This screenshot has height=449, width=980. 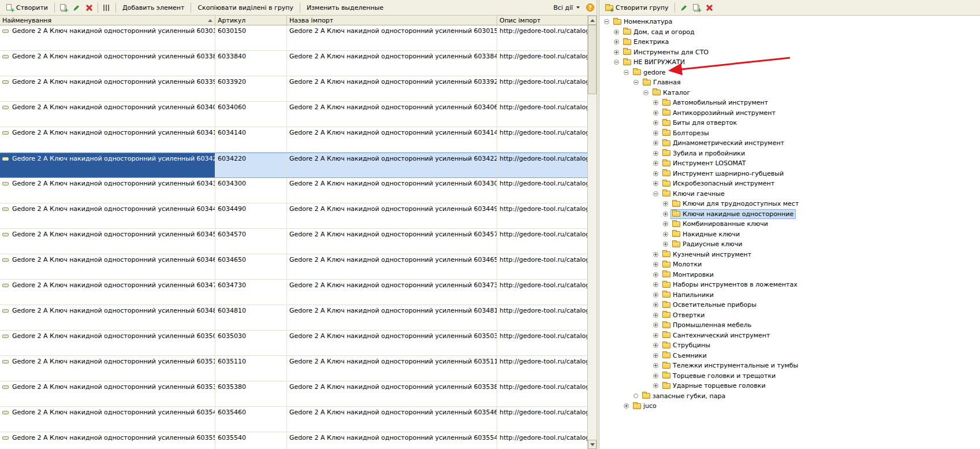 What do you see at coordinates (542, 20) in the screenshot?
I see `column-header-import-desc: Опис імпорт` at bounding box center [542, 20].